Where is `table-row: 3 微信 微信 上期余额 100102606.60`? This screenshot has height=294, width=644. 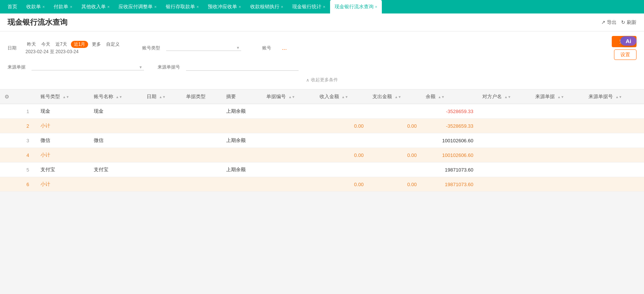
table-row: 3 微信 微信 上期余额 100102606.60 is located at coordinates (322, 141).